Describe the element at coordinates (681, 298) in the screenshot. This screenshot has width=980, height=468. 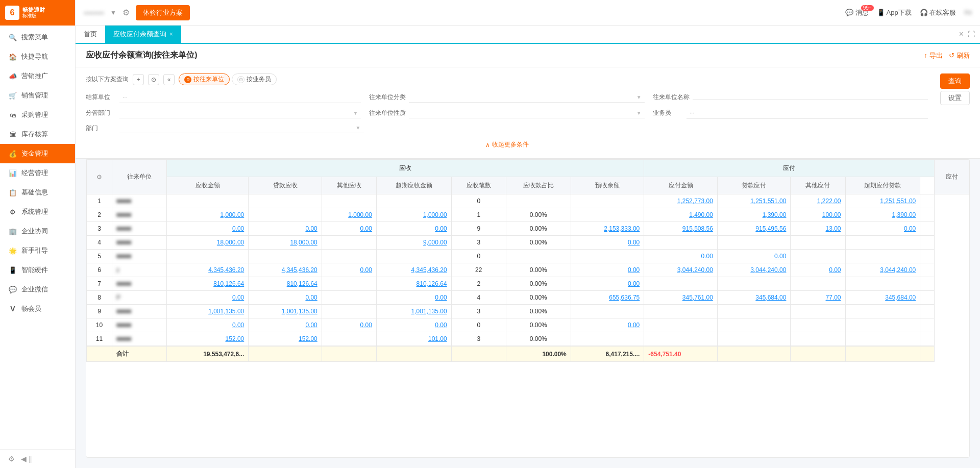
I see `table-cell: 345,761.00` at that location.